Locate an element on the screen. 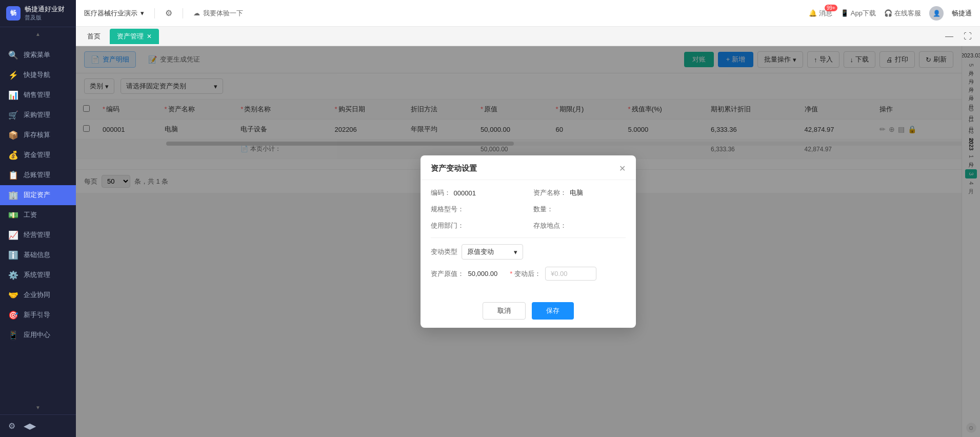  code-value: 000001 is located at coordinates (465, 193).